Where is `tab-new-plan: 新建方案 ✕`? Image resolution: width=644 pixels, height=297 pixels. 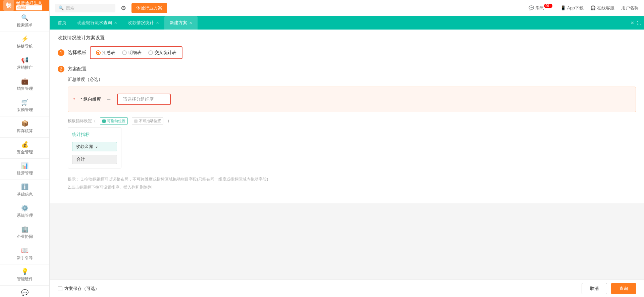 tab-new-plan: 新建方案 ✕ is located at coordinates (181, 23).